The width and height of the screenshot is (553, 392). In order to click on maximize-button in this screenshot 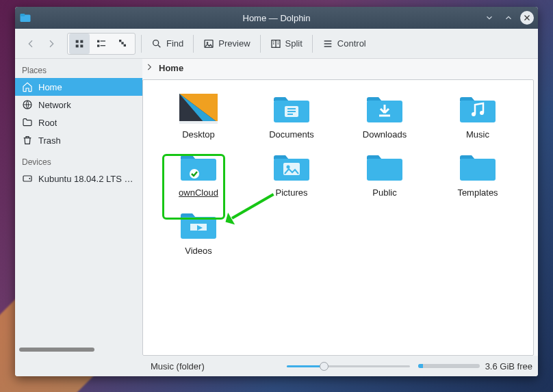, I will do `click(509, 18)`.